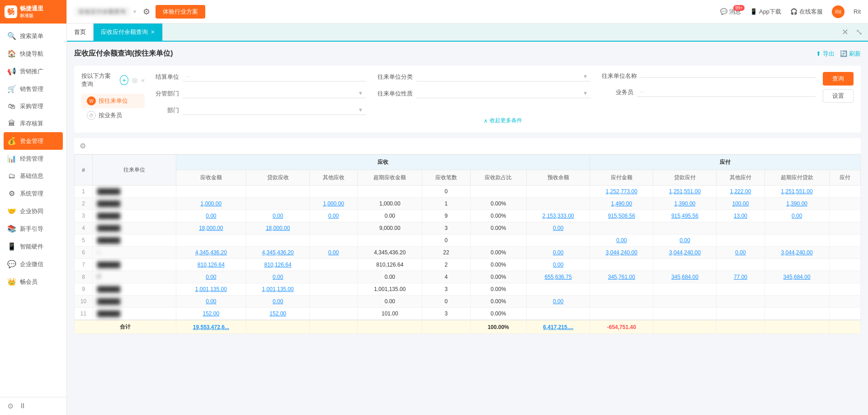 Image resolution: width=868 pixels, height=415 pixels. I want to click on export-action: ⬆ 导出, so click(826, 54).